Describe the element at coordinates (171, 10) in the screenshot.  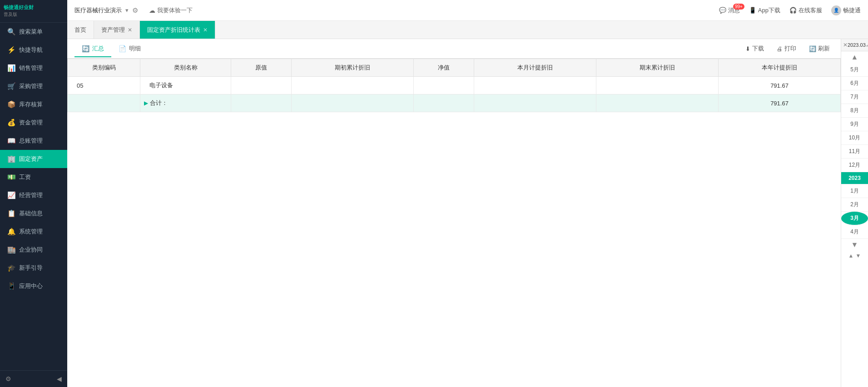
I see `try-button: ☁ 我要体验一下` at that location.